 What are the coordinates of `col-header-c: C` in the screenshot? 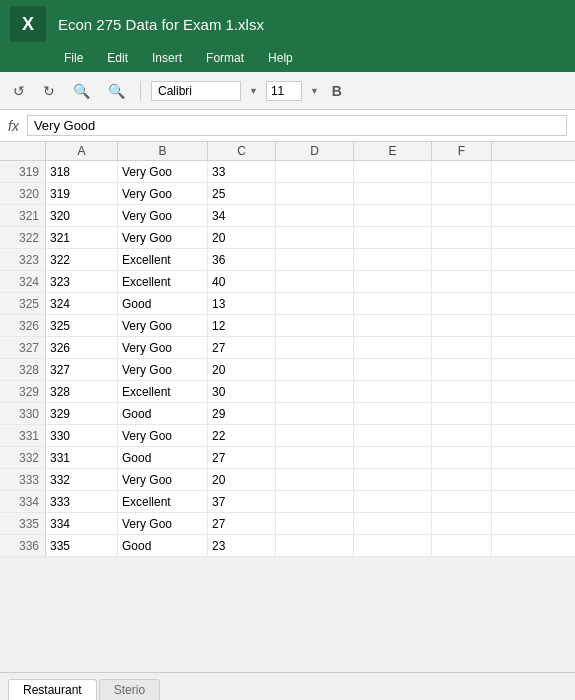 It's located at (242, 151).